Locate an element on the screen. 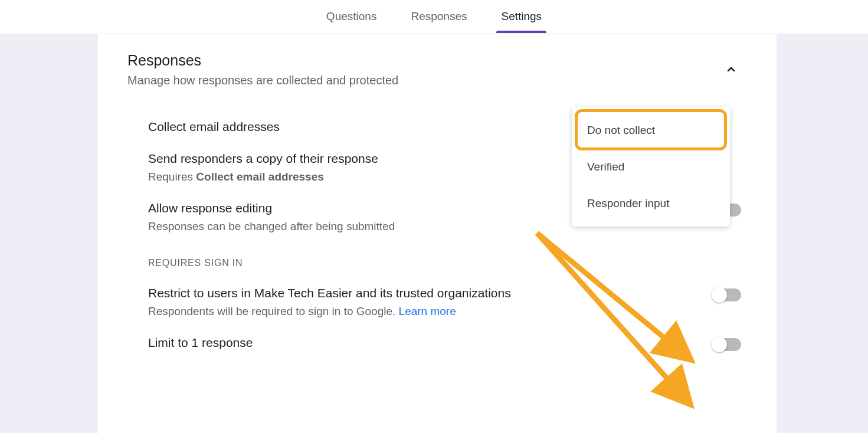  tab-settings: Settings is located at coordinates (522, 17).